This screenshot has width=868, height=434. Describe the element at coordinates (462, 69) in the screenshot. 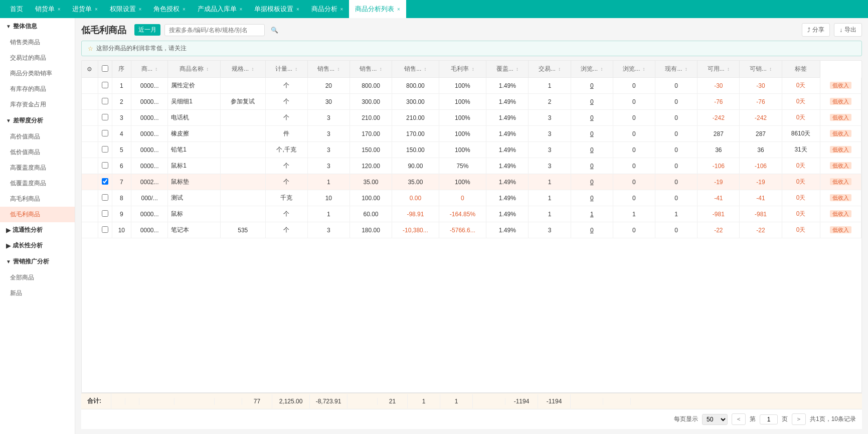

I see `col-gross-rate: 毛利率 ↕` at that location.